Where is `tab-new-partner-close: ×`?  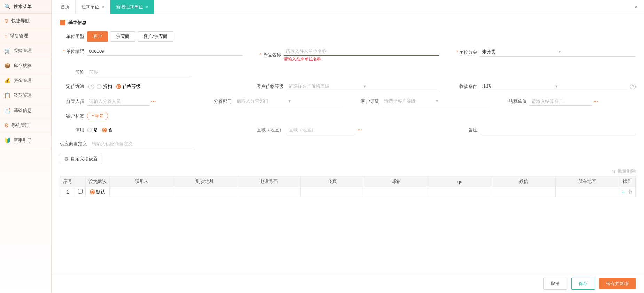 tab-new-partner-close: × is located at coordinates (147, 7).